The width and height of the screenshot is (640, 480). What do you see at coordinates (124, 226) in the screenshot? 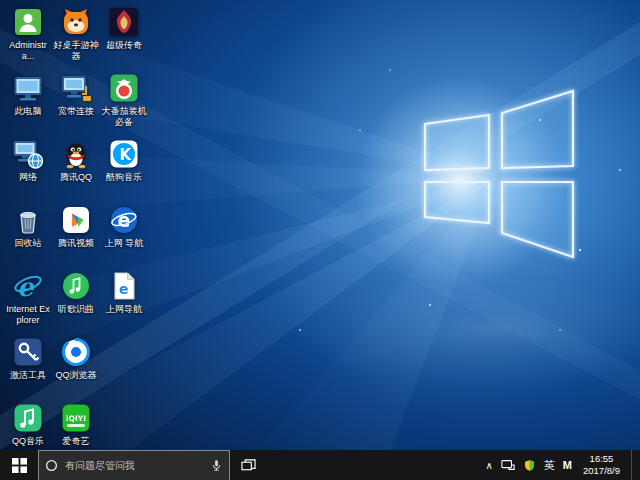
I see `desktop-icon-web-nav-1: e上网 导航` at bounding box center [124, 226].